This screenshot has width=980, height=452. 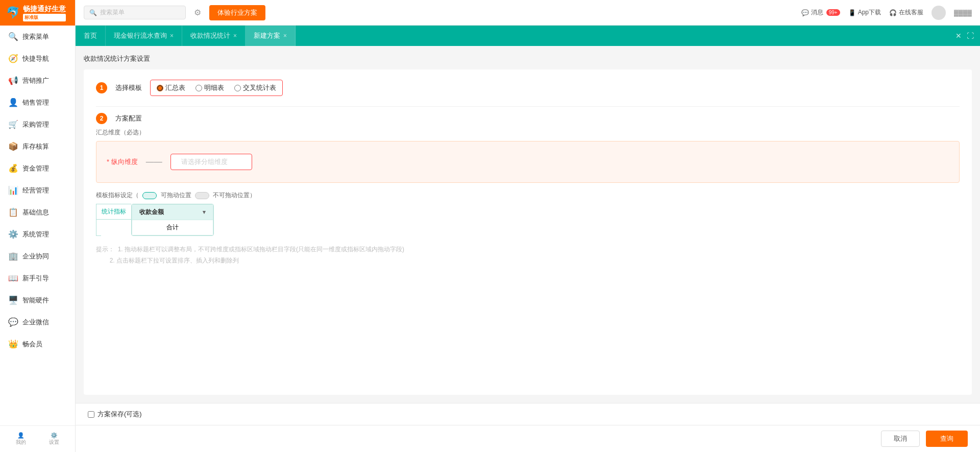 I want to click on metrics-col-header: 收款金额 ▾, so click(x=173, y=212).